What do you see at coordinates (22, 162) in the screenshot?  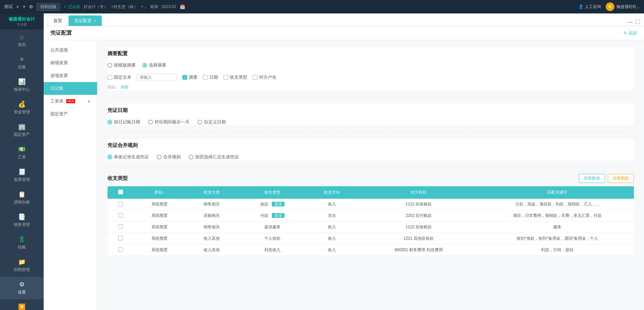 I see `sidebar: 畅捷通好会计 专业版 ⌂ 首页 ≡ 总账 📊 报表中心 💰 资金管理 🏢 固定资…` at bounding box center [22, 162].